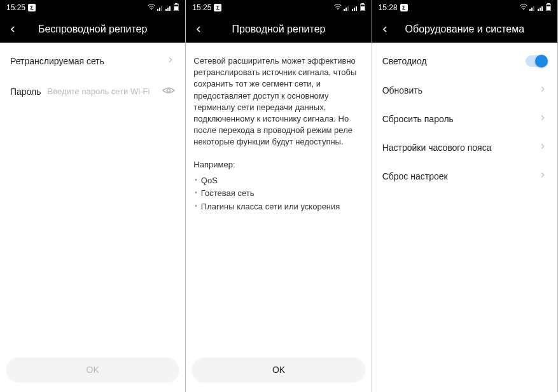 This screenshot has width=558, height=392. What do you see at coordinates (93, 61) in the screenshot?
I see `row-relayed-network: Ретранслируемая сеть` at bounding box center [93, 61].